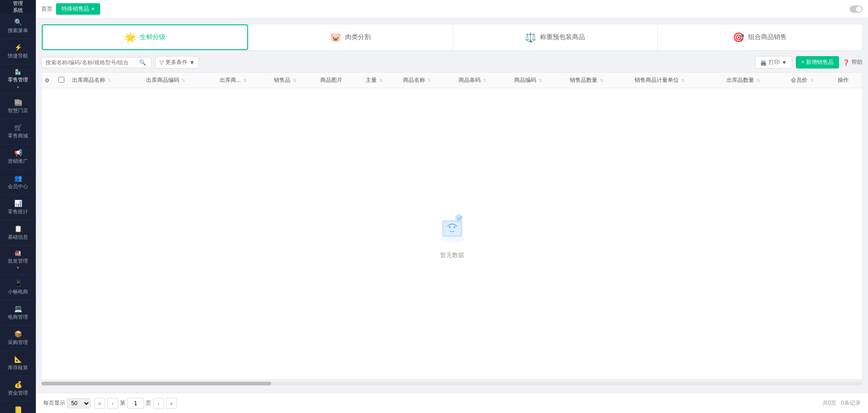 The image size is (868, 413). I want to click on th-label: 出库商品编码, so click(163, 80).